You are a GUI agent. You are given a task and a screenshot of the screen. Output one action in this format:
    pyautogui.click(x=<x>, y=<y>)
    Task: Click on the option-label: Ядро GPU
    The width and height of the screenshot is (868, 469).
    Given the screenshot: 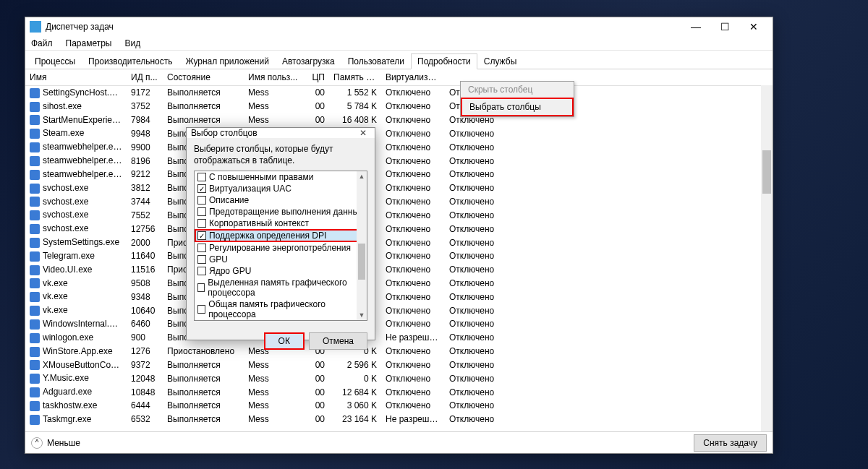 What is the action you would take?
    pyautogui.click(x=230, y=271)
    